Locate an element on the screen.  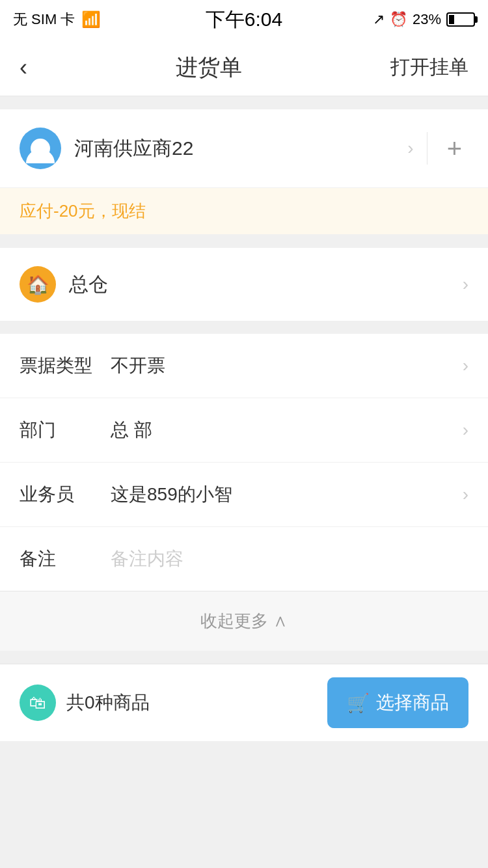
select-goods-button: 🛒 选择商品 is located at coordinates (398, 703).